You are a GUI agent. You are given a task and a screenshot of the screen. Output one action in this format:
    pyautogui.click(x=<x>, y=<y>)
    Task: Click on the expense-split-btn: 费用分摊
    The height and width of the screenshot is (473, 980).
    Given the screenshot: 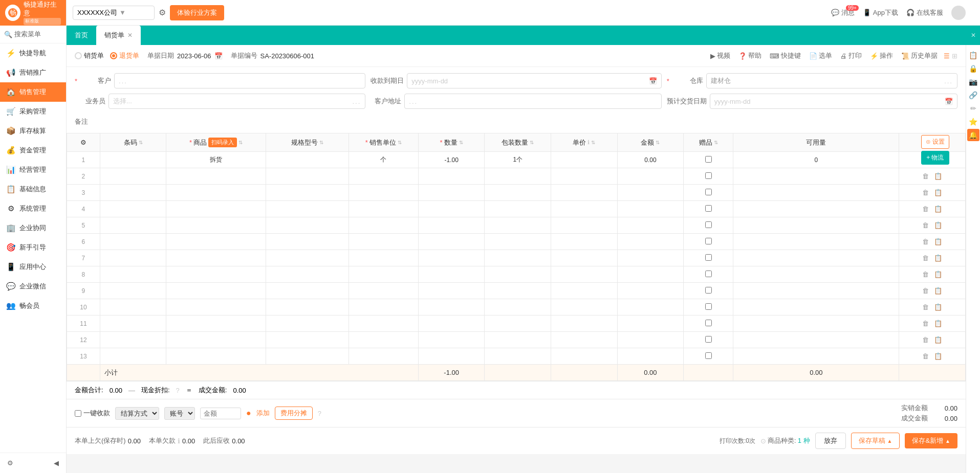 What is the action you would take?
    pyautogui.click(x=294, y=413)
    